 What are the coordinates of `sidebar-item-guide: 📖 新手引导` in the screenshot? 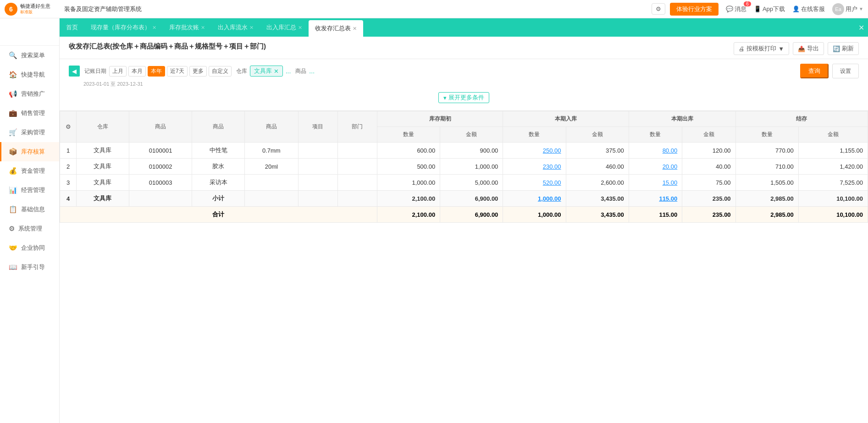 It's located at (29, 267).